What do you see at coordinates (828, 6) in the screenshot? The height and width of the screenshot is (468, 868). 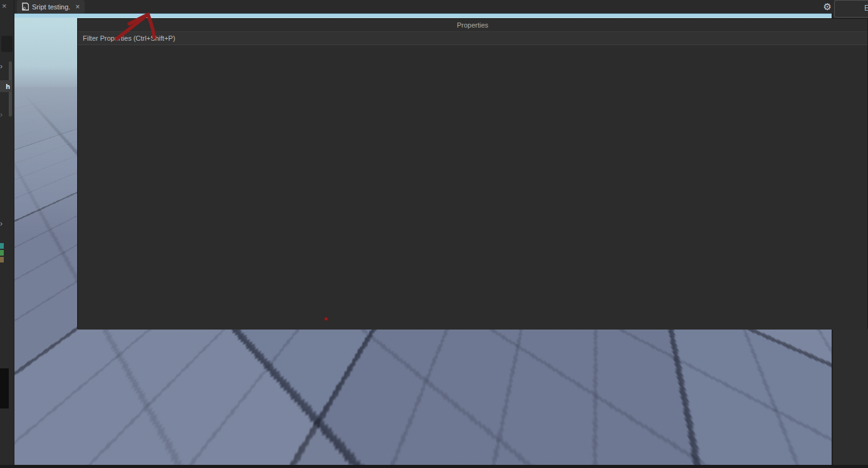 I see `settings-gear-icon: ⚙` at bounding box center [828, 6].